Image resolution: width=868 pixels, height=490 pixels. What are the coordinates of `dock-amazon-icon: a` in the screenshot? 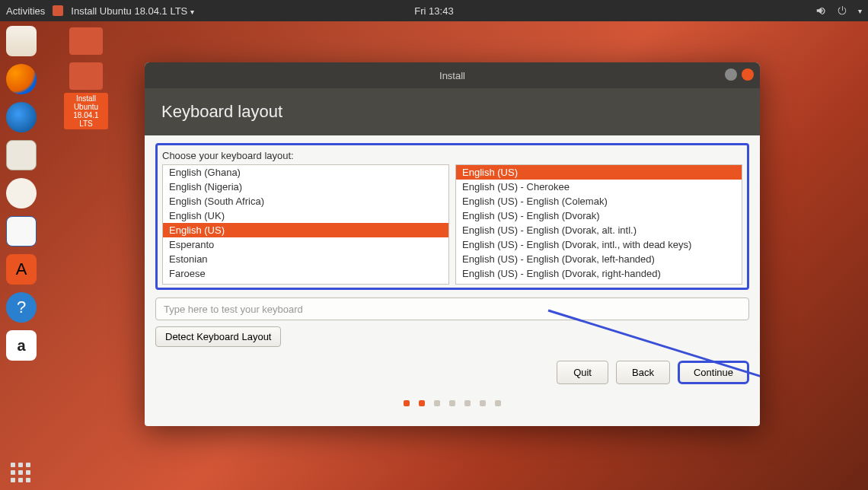 It's located at (21, 345).